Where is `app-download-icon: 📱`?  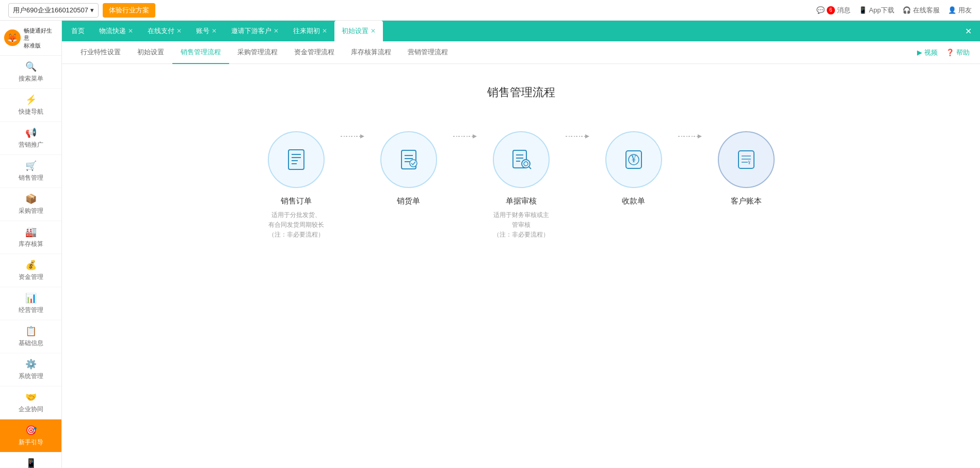
app-download-icon: 📱 is located at coordinates (863, 10).